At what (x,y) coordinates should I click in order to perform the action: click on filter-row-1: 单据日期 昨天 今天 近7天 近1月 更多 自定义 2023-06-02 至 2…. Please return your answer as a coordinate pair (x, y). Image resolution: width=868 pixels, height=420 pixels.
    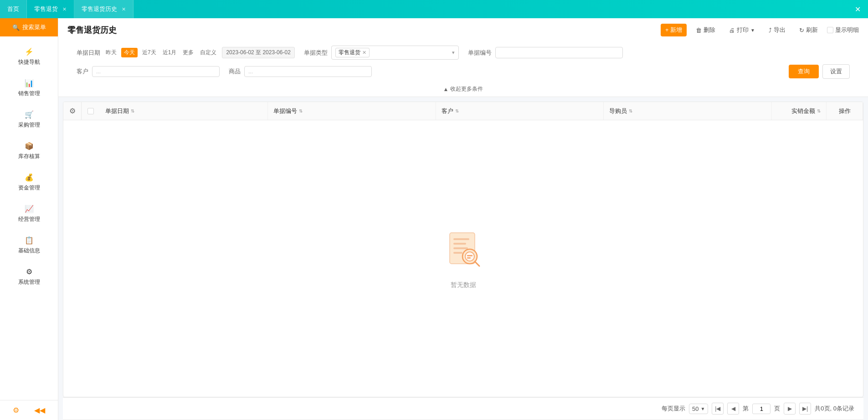
    Looking at the image, I should click on (463, 53).